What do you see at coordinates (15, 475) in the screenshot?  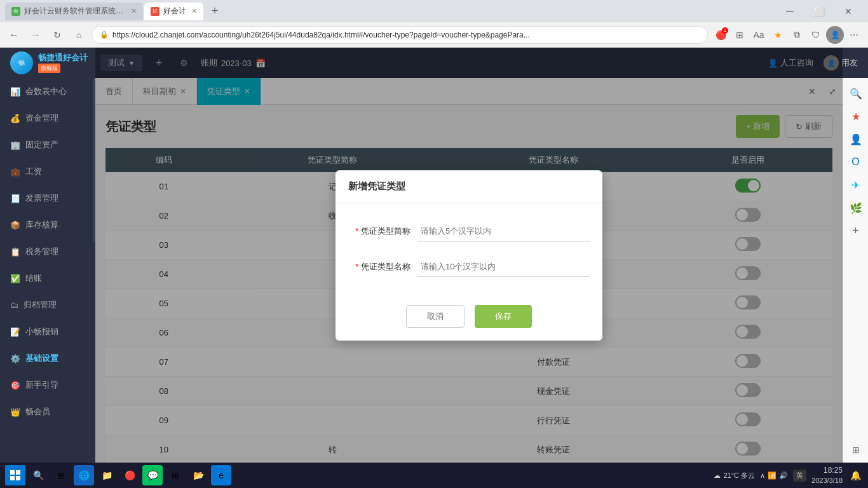 I see `taskbar-start-button` at bounding box center [15, 475].